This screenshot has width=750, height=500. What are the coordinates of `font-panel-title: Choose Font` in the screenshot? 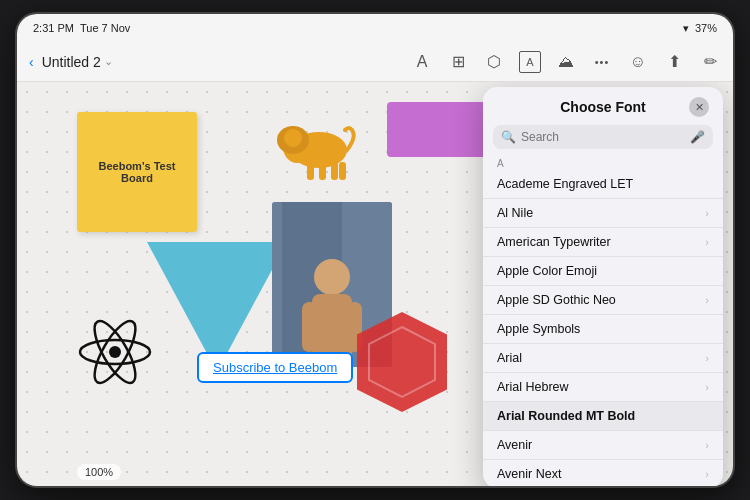 It's located at (603, 107).